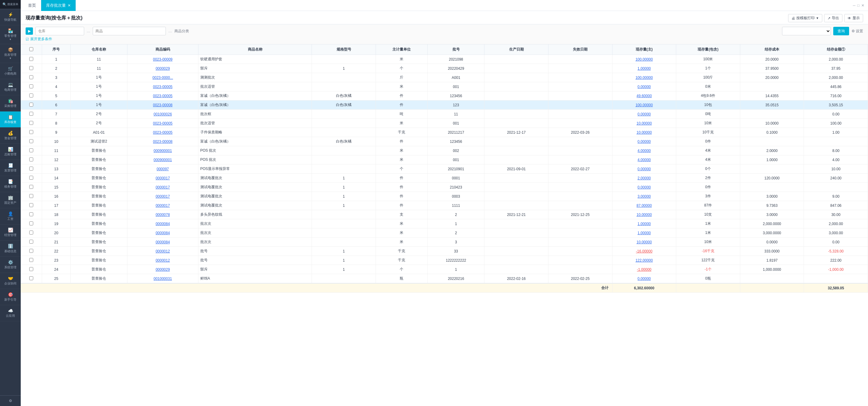  What do you see at coordinates (10, 233) in the screenshot?
I see `sidebar-item-mgmt: 📈 经营管理` at bounding box center [10, 233].